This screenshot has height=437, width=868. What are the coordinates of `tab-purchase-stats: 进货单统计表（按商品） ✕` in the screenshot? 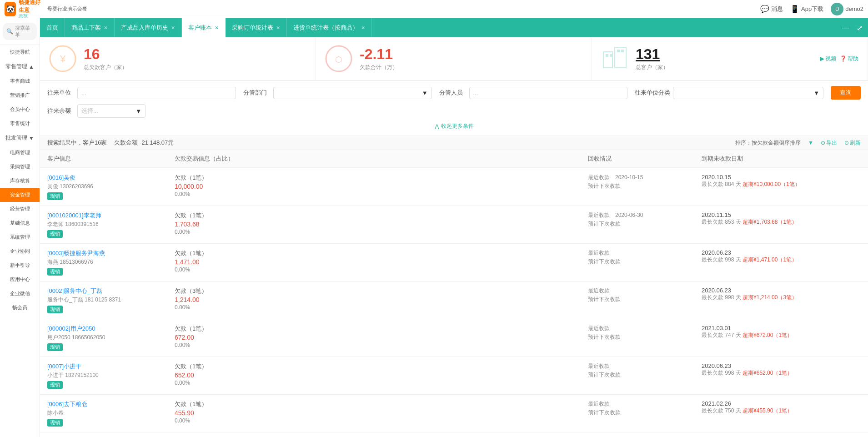 It's located at (329, 28).